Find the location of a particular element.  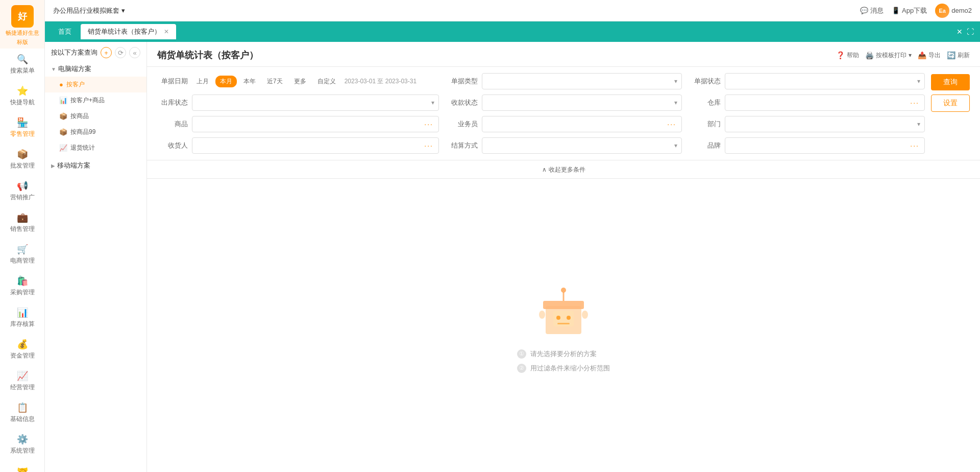

sidebar-item-search: 🔍 搜索菜单 is located at coordinates (22, 64).